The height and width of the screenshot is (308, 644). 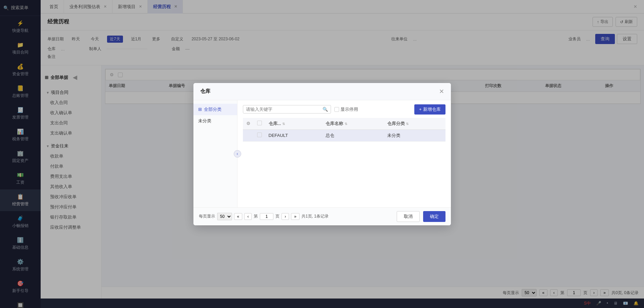 What do you see at coordinates (248, 124) in the screenshot?
I see `modal-col-settings: ⚙` at bounding box center [248, 124].